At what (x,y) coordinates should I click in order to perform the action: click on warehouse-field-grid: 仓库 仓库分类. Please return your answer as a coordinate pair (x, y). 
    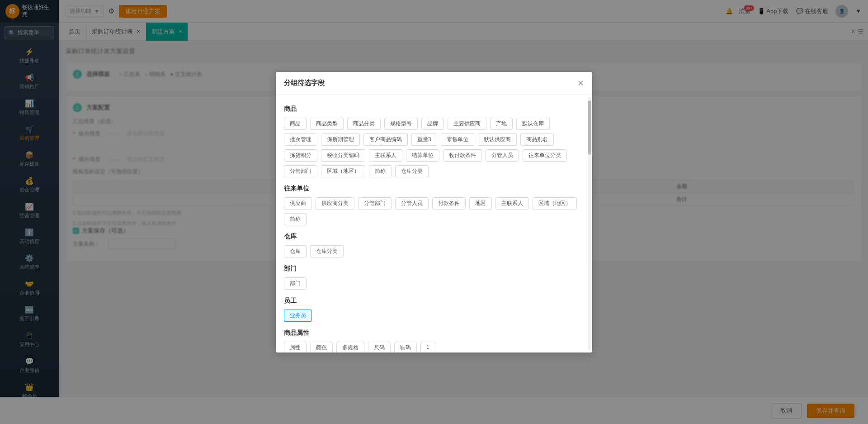
    Looking at the image, I should click on (434, 252).